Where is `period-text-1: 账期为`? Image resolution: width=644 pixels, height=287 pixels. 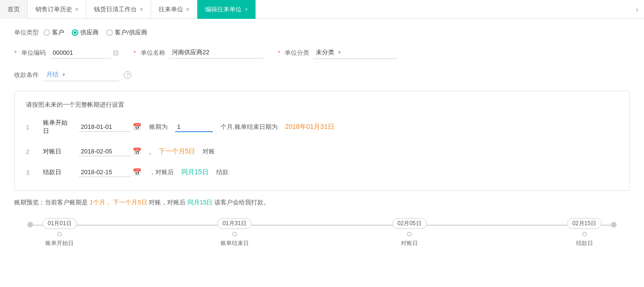
period-text-1: 账期为 is located at coordinates (159, 127).